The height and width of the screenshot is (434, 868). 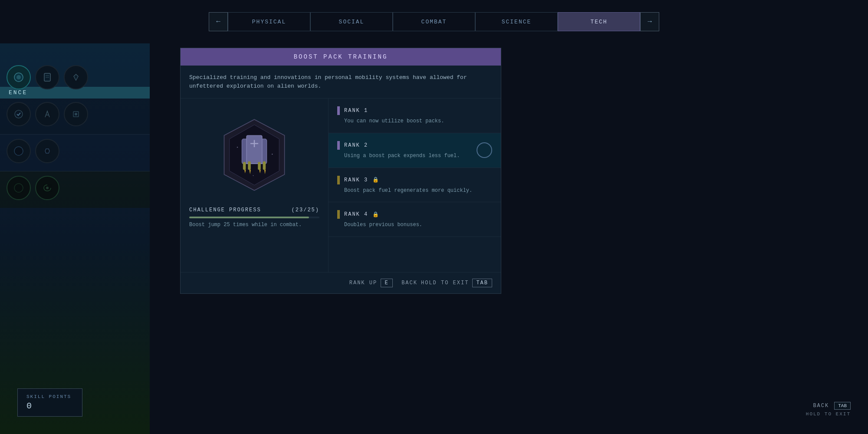 I want to click on skill-icon-2b, so click(x=47, y=114).